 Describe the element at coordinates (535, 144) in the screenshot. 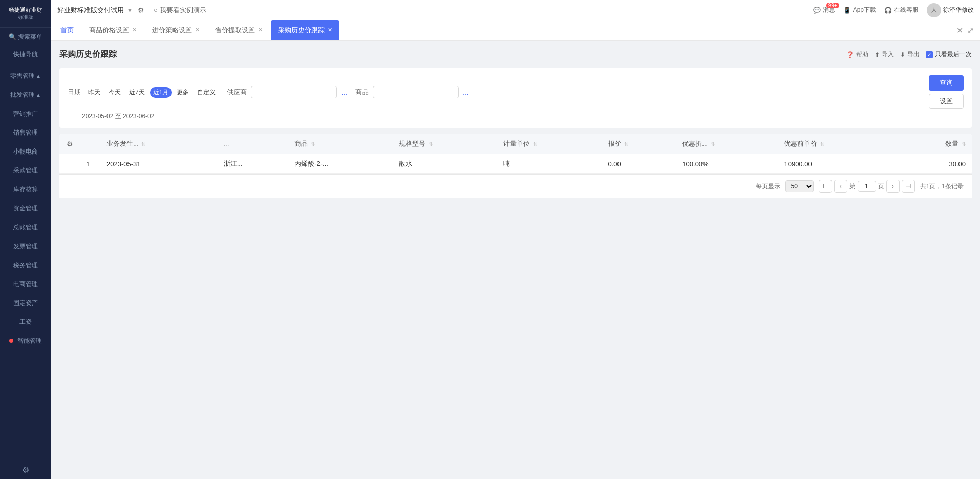

I see `col-unit-sort-icon: ⇅` at that location.